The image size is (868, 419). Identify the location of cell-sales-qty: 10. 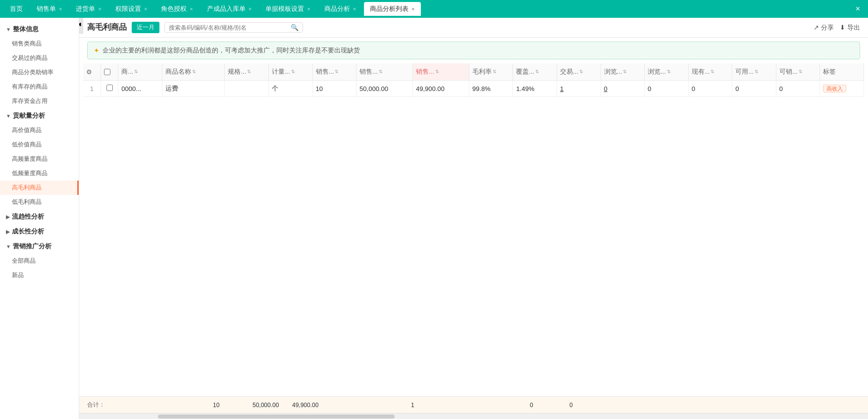
(335, 89).